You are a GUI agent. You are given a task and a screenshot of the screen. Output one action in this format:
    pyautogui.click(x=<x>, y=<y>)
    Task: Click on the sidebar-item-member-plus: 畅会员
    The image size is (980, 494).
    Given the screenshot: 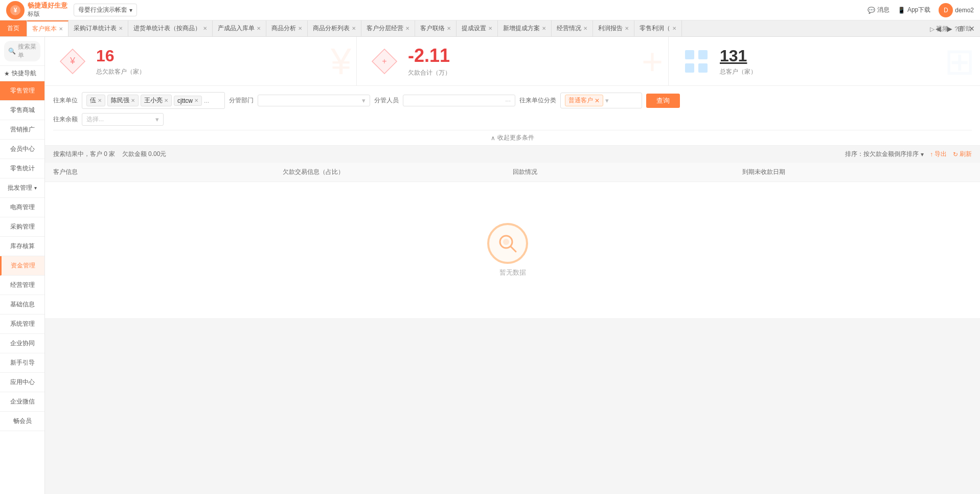 What is the action you would take?
    pyautogui.click(x=22, y=421)
    